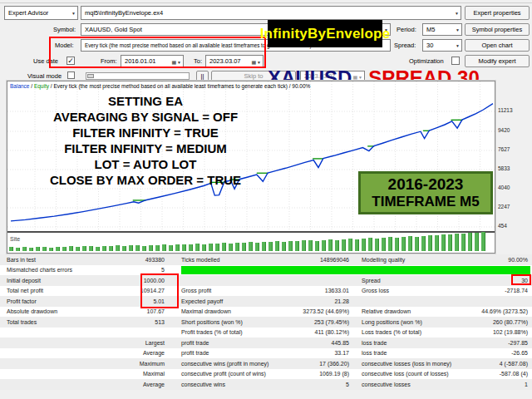 Image resolution: width=532 pixels, height=399 pixels. I want to click on y-axis-tick: 11213, so click(505, 110).